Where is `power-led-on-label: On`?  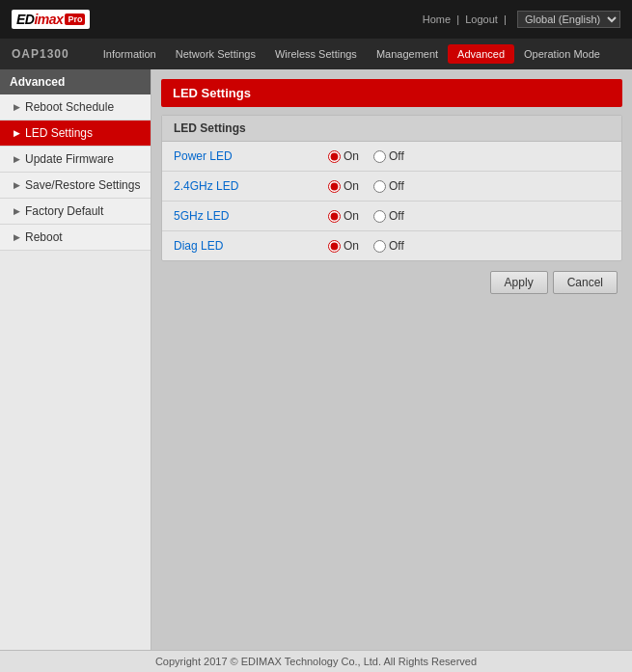 power-led-on-label: On is located at coordinates (343, 156).